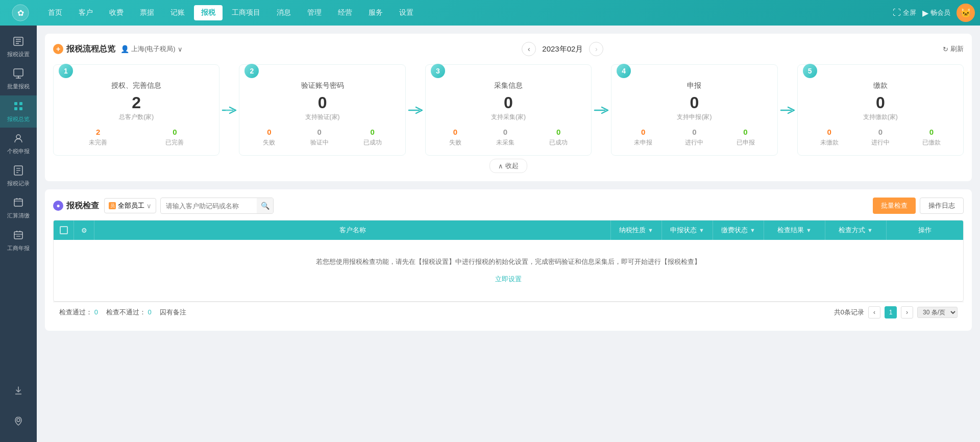 This screenshot has width=980, height=442. What do you see at coordinates (314, 13) in the screenshot?
I see `nav-manage: 管理` at bounding box center [314, 13].